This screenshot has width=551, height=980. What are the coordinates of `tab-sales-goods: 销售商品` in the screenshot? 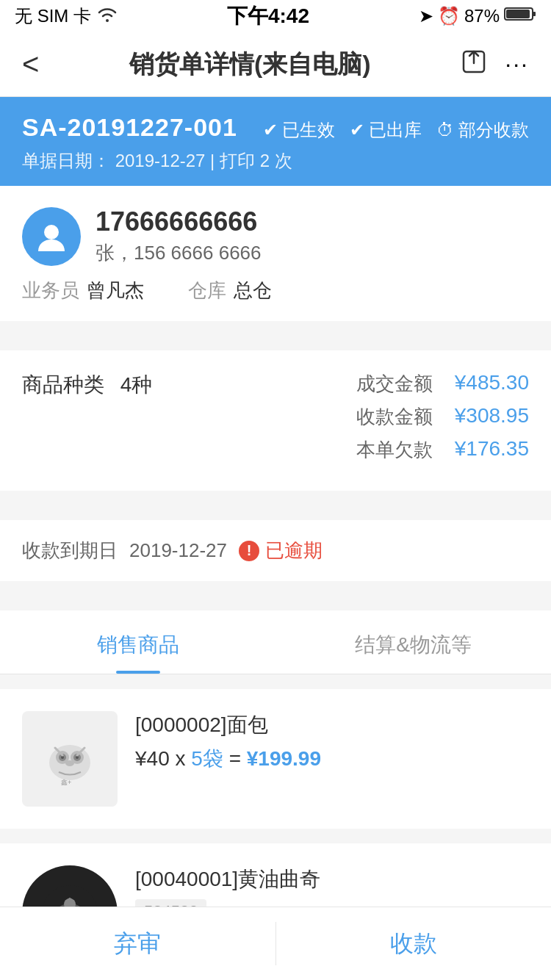 It's located at (138, 642).